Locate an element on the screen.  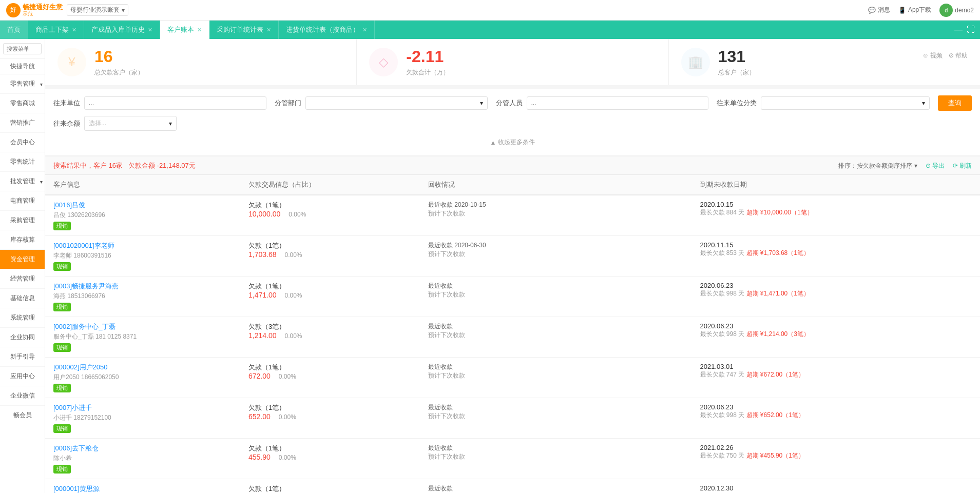
tab-production-history: 产成品入库单历史✕ is located at coordinates (122, 30).